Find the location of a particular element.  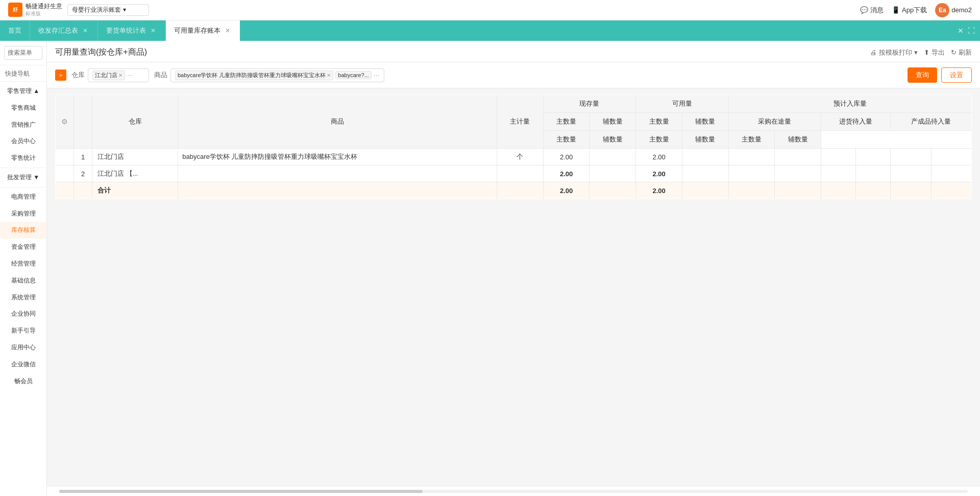

total-product-pending-aux is located at coordinates (951, 191).